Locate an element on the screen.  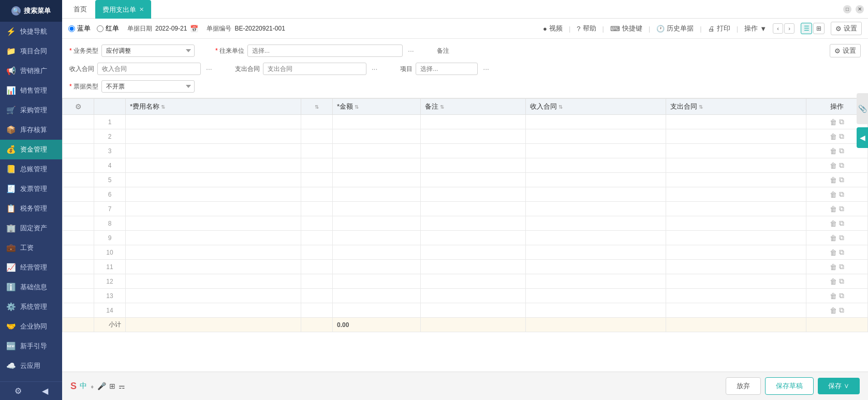
sidebar-item-new-guide: 🆕 新手引导 is located at coordinates (31, 346).